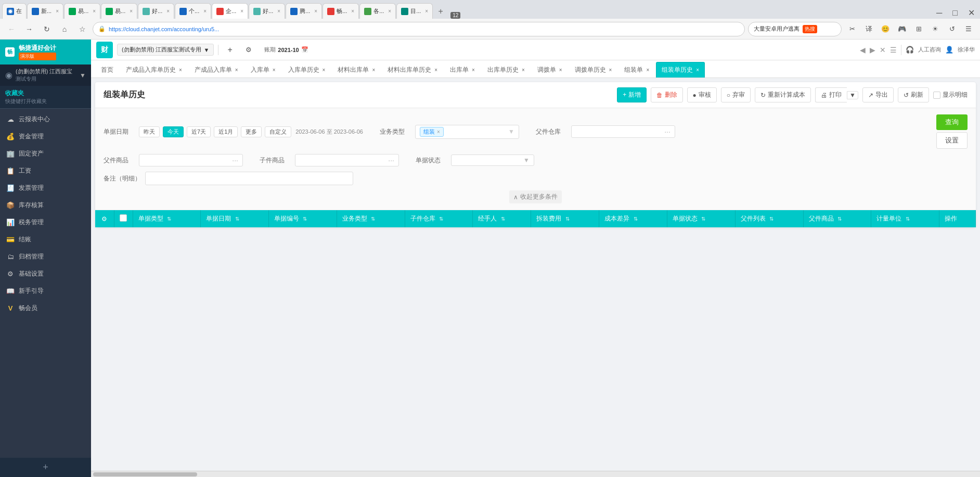 The width and height of the screenshot is (980, 477). I want to click on new-button: + 新增, so click(631, 95).